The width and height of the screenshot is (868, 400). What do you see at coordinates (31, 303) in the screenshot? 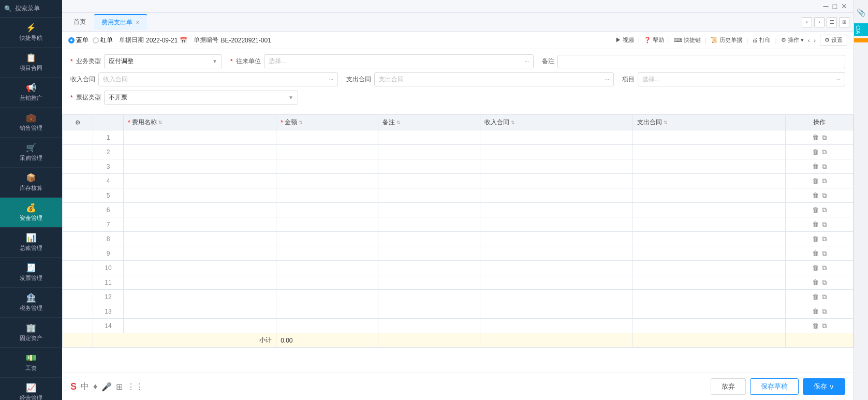
I see `sidebar-item-tax-mgmt: 🏦税务管理` at bounding box center [31, 303].